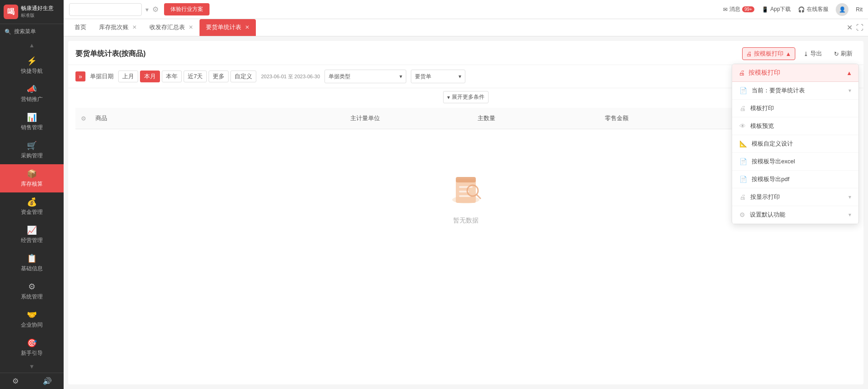 This screenshot has height=389, width=868. Describe the element at coordinates (32, 347) in the screenshot. I see `sidebar-item-guide: 🎯 新手引导` at that location.